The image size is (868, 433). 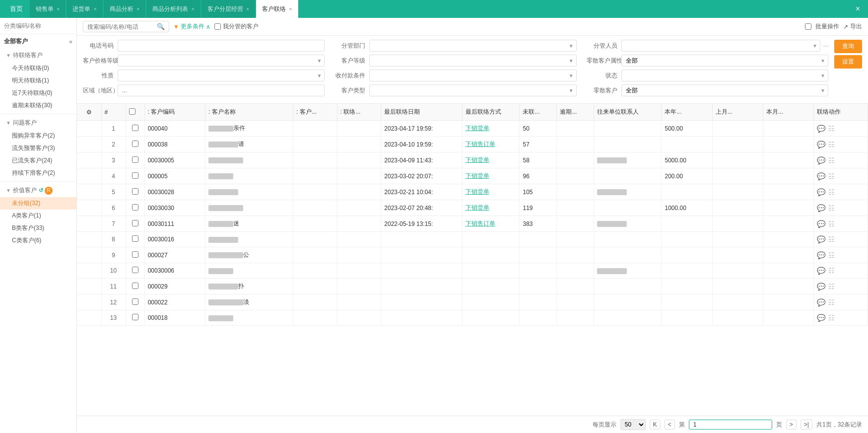 I want to click on adv-field-retail-customer-select: 全部 是 否, so click(x=725, y=90).